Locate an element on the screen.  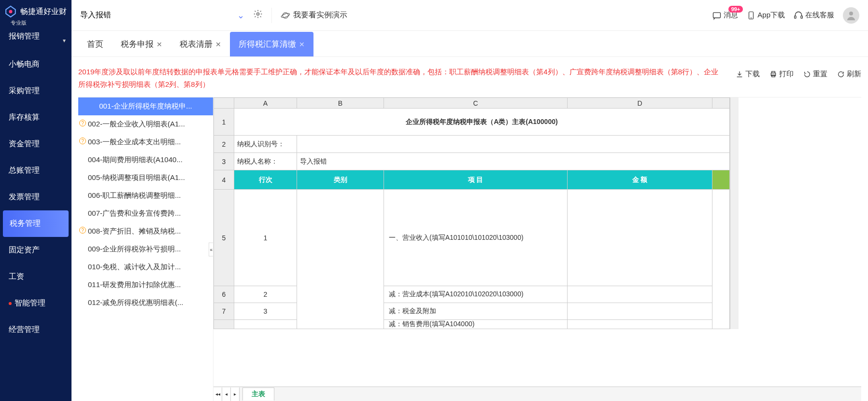
nav-item-partial: 报销管理▾ is located at coordinates (36, 41).